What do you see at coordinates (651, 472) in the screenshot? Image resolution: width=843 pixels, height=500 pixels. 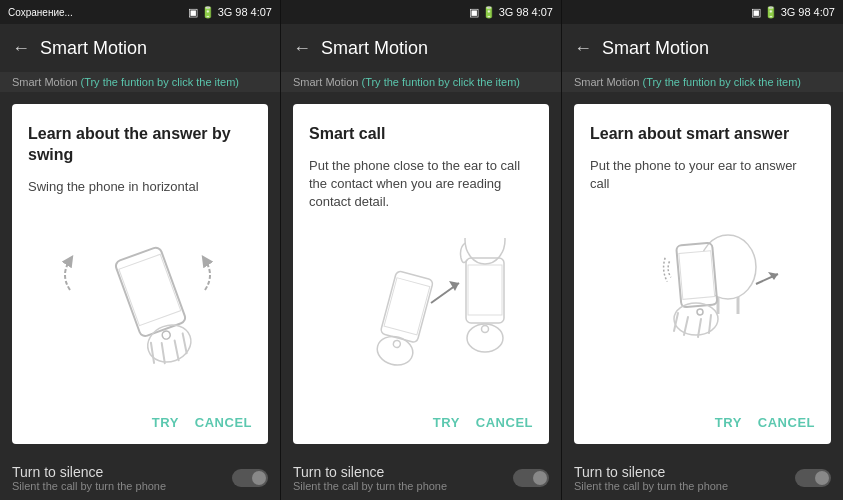 I see `bottom-title-3: Turn to silence` at bounding box center [651, 472].